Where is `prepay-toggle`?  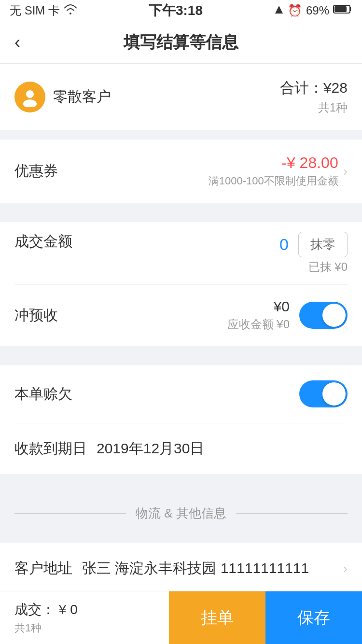 prepay-toggle is located at coordinates (323, 315).